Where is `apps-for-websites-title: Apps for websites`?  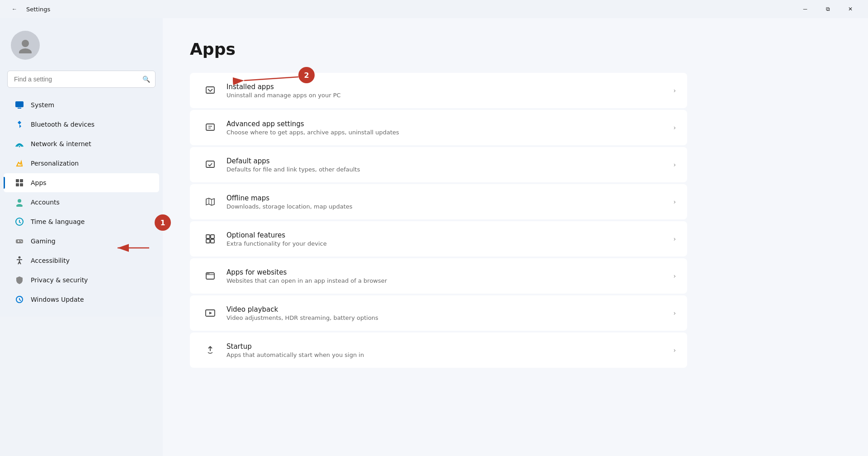 apps-for-websites-title: Apps for websites is located at coordinates (447, 272).